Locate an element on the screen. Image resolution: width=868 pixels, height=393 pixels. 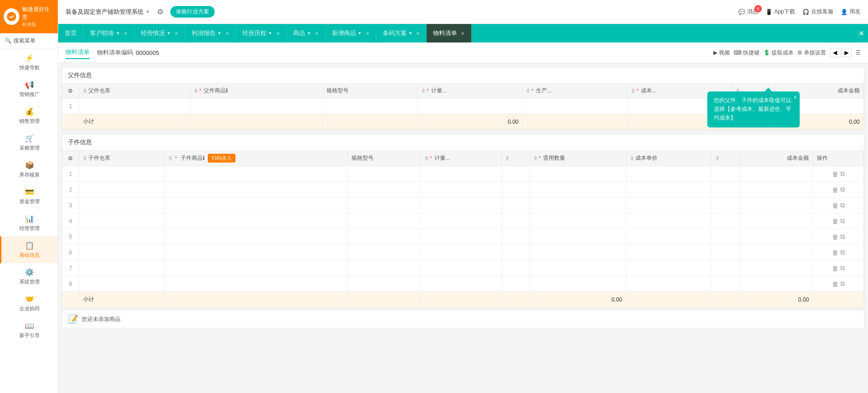
sidebar-item-sales: 💰 销售管理 is located at coordinates (29, 116).